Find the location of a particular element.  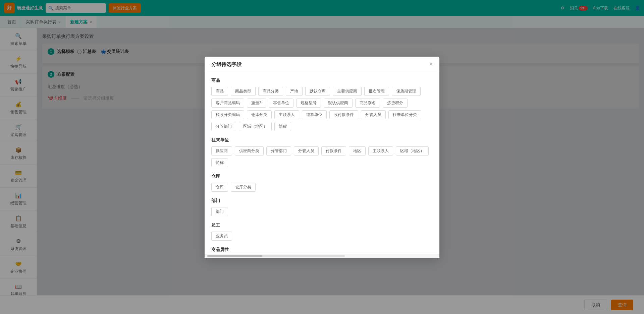

modal-close-button: × is located at coordinates (431, 64).